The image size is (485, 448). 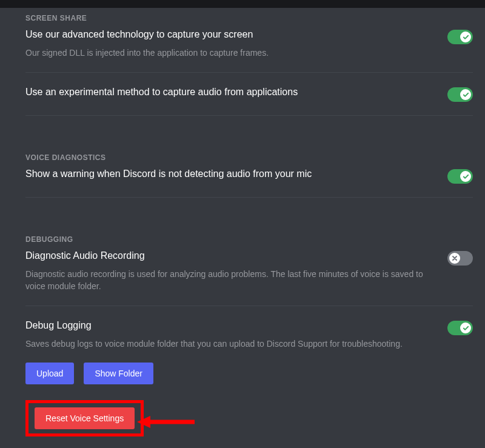 I want to click on mic-warning-setting: Show a warning when Discord is not detec…, so click(x=249, y=176).